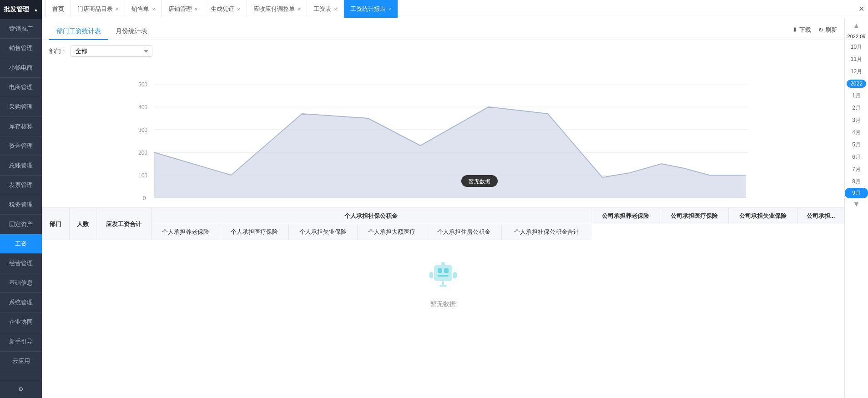 The height and width of the screenshot is (398, 868). I want to click on tab-close-销售单: ×, so click(153, 9).